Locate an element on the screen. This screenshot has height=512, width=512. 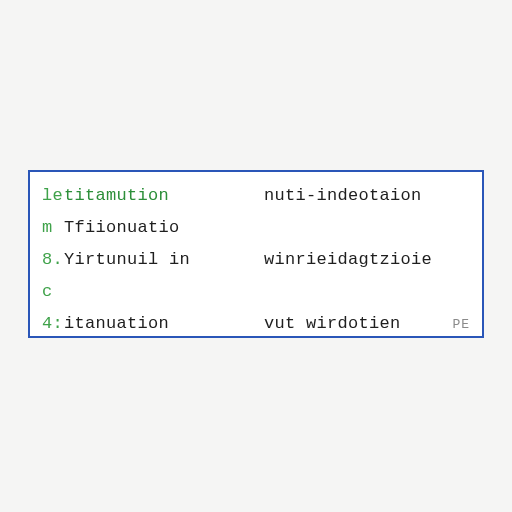
code-line: 4: itanuation vut wirdotien PE is located at coordinates (256, 330).